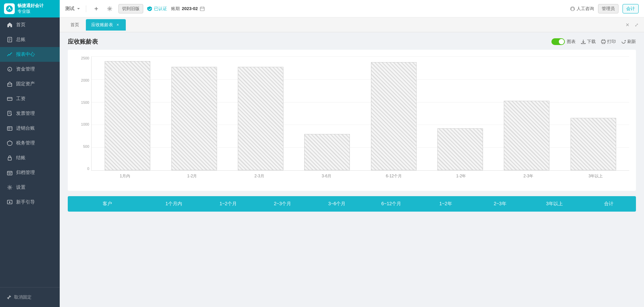  I want to click on refresh-icon, so click(624, 42).